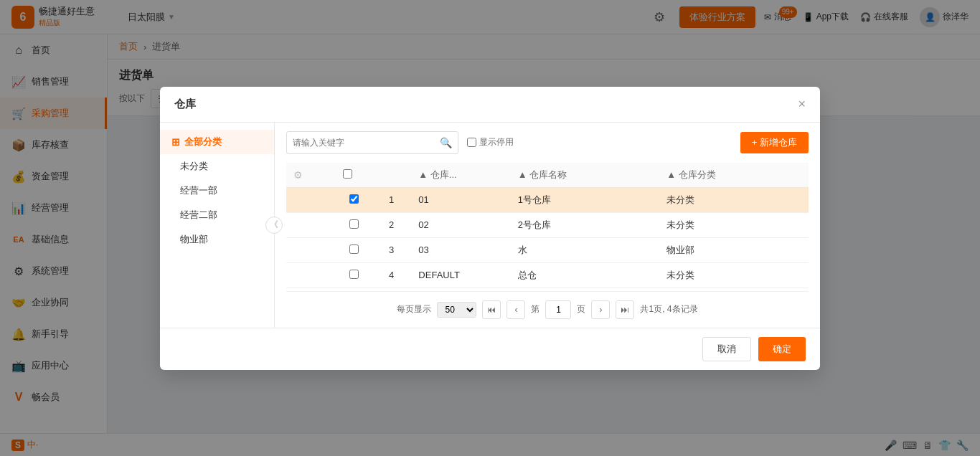 The image size is (980, 456). Describe the element at coordinates (547, 237) in the screenshot. I see `table-body: 1 01 1号仓库 未分类 2 02 2号仓库` at that location.